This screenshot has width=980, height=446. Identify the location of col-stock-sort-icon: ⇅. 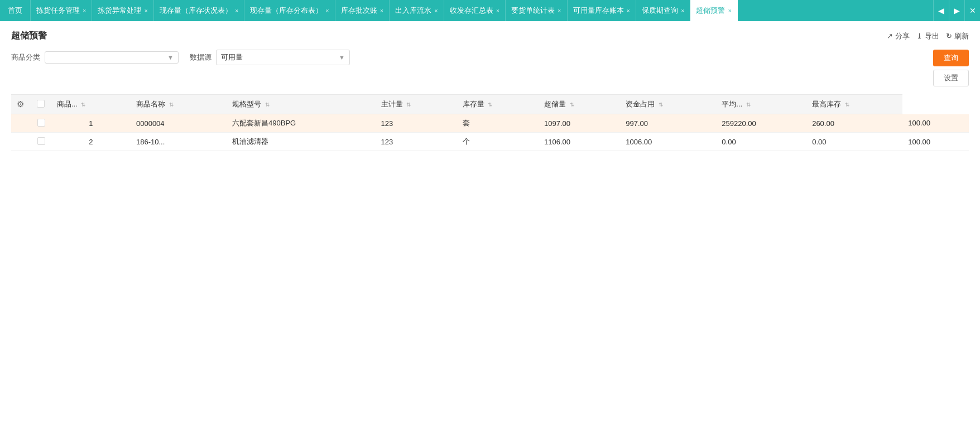
(490, 105).